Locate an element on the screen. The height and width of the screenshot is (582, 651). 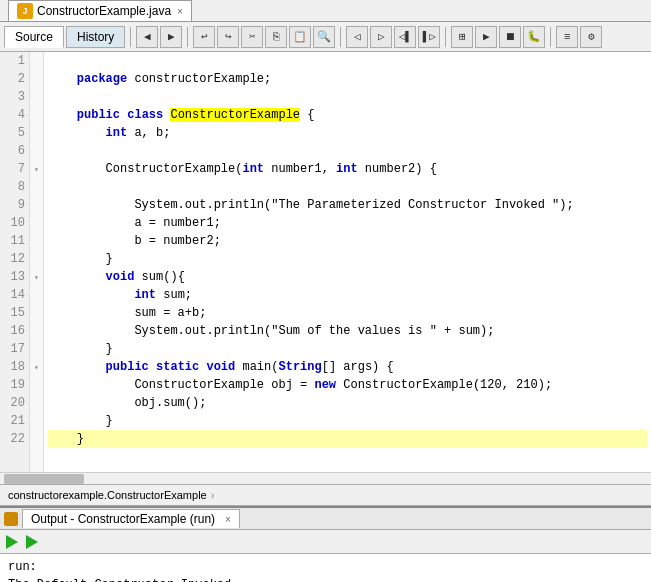
line-number: 1 is located at coordinates (14, 61).